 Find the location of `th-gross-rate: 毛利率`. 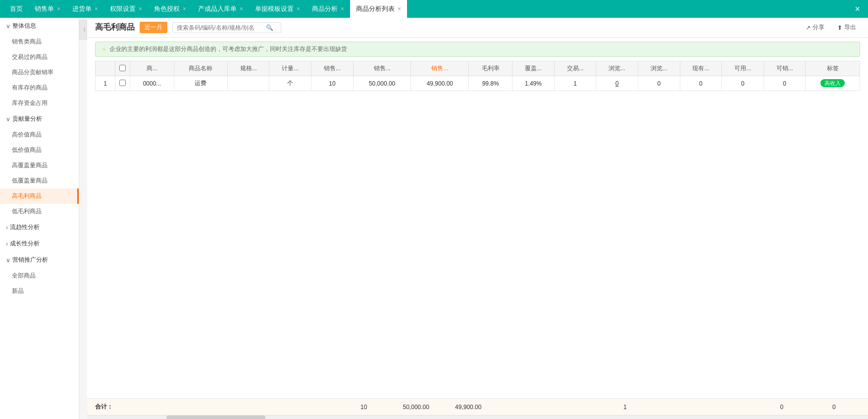

th-gross-rate: 毛利率 is located at coordinates (491, 69).